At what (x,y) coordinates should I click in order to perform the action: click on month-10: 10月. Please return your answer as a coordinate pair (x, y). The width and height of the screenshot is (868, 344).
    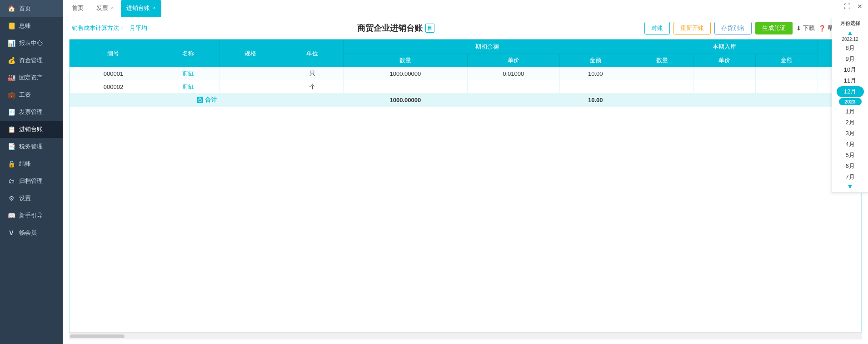
    Looking at the image, I should click on (850, 70).